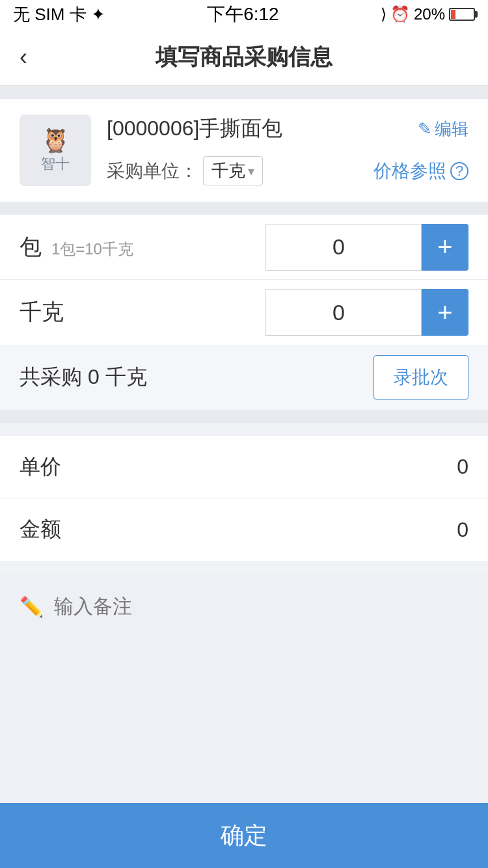  I want to click on quantity-section: 包 1包=10千克 + 千克 +, so click(244, 280).